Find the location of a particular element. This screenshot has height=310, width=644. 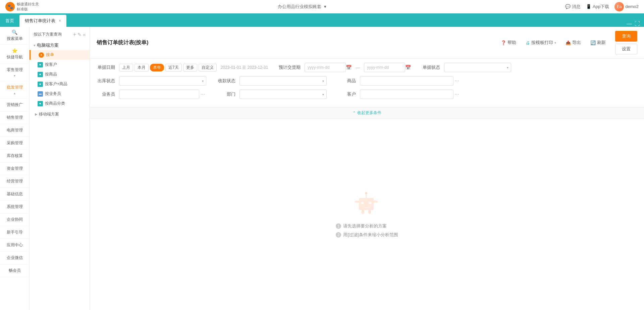

this-year-btn: 本年 is located at coordinates (157, 68).